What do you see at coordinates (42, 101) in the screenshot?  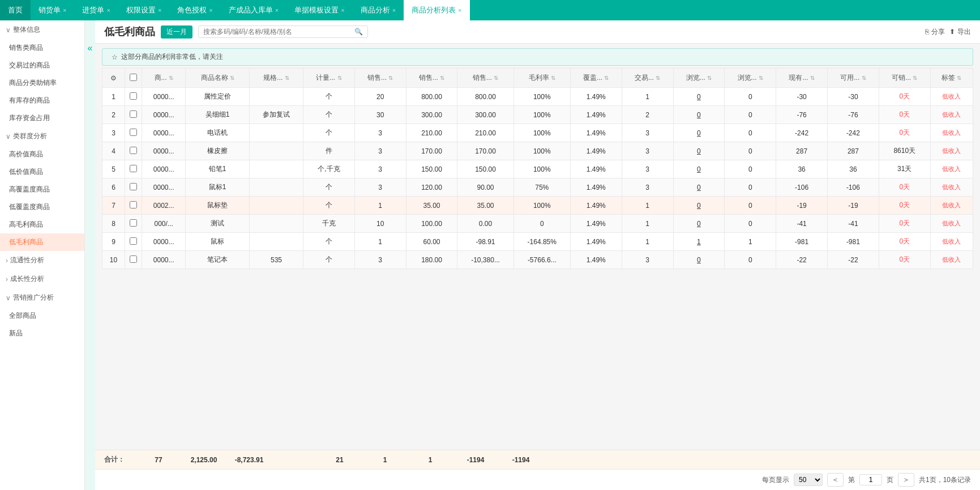 I see `sidebar-item-inventory-goods: 有库存的商品` at bounding box center [42, 101].